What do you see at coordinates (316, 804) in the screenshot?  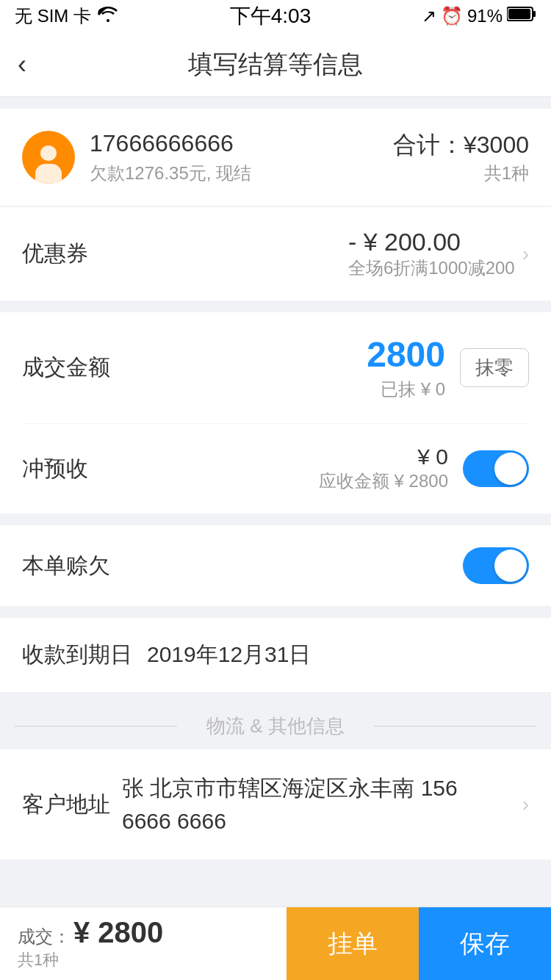 I see `address-value: 张 北京市市辖区海淀区永丰南 156 6666 6666` at bounding box center [316, 804].